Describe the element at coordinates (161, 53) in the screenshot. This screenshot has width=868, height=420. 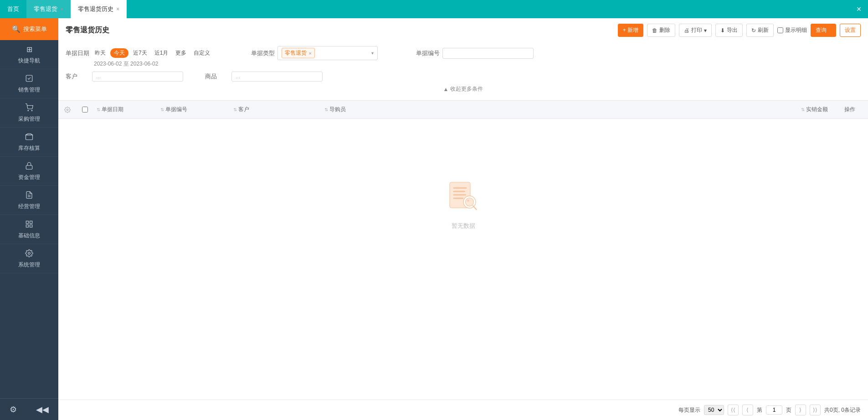
I see `date-btn-1month: 近1月` at that location.